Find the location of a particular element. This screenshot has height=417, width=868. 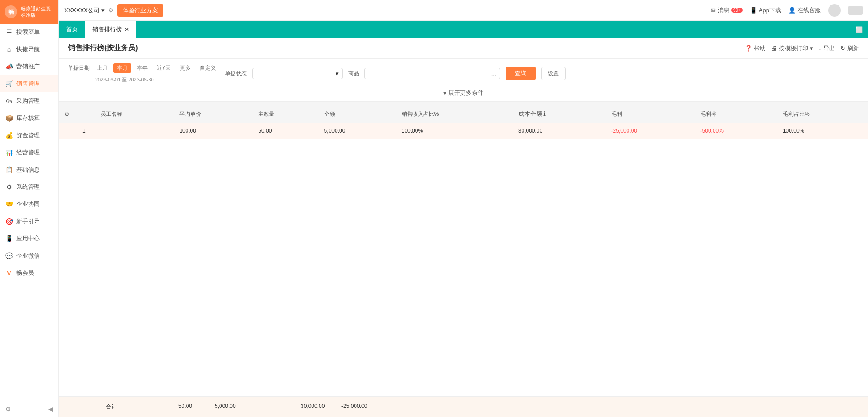

row-rank: 1 is located at coordinates (86, 131).